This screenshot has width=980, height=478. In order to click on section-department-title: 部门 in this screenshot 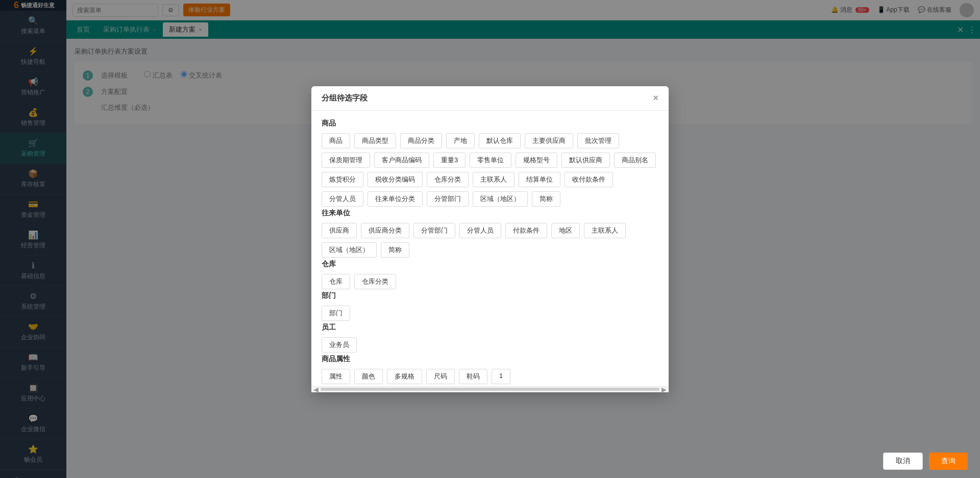, I will do `click(490, 296)`.